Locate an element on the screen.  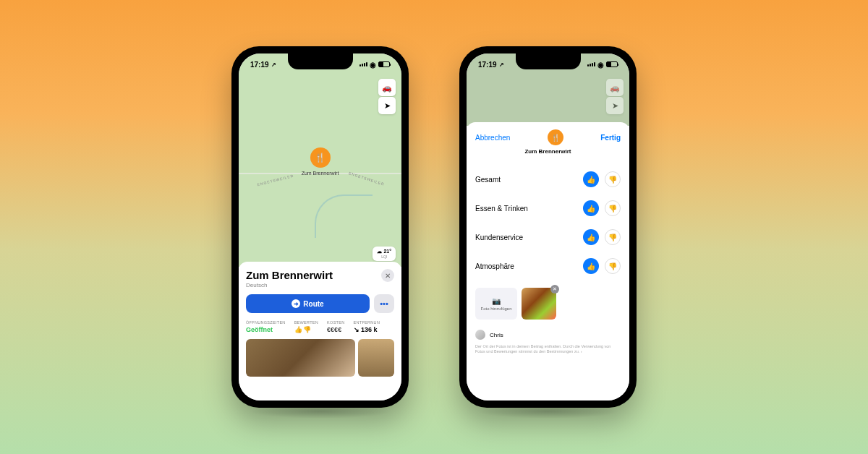
screen-left: 17:19 ↗ ◉ 🚗 ➤ 🍴 Zum Brennerwirt ENGETSWE… is located at coordinates (320, 227).